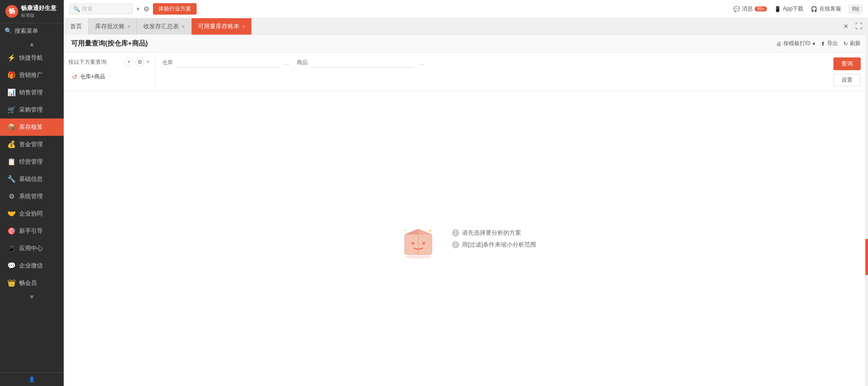 This screenshot has height=386, width=868. What do you see at coordinates (32, 179) in the screenshot?
I see `sidebar-item-basic: 🔧 基础信息` at bounding box center [32, 179].